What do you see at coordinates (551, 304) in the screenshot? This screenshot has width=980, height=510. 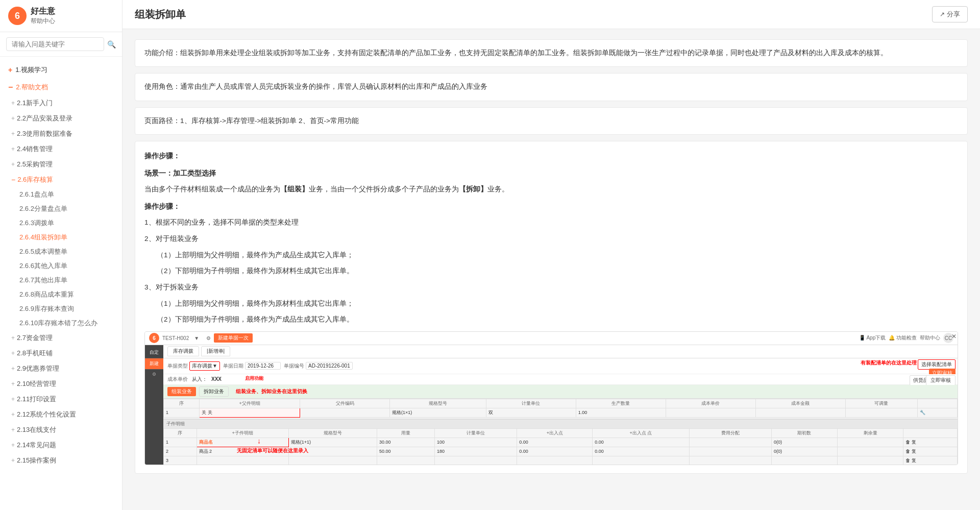 I see `step-3-1: （1）上部明细为父件明细，最终作为原材料生成其它出库单；` at bounding box center [551, 304].